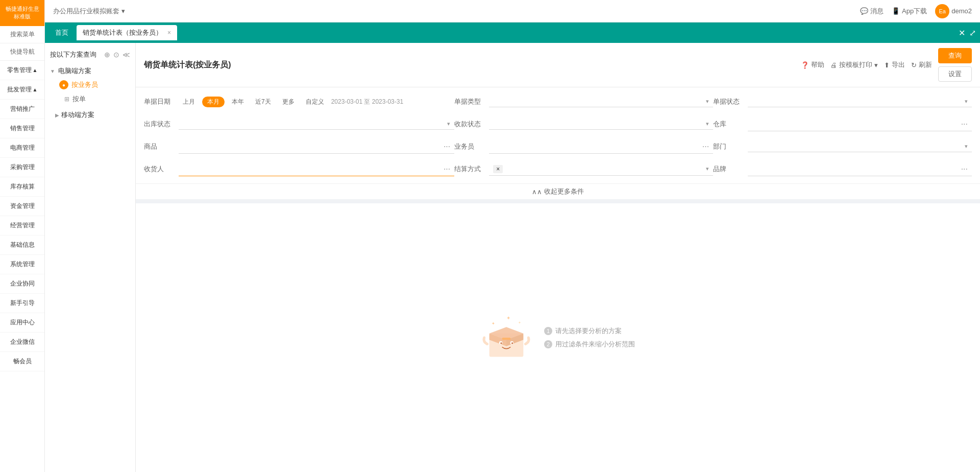 The width and height of the screenshot is (980, 472). Describe the element at coordinates (955, 74) in the screenshot. I see `settings-button: 设置` at that location.